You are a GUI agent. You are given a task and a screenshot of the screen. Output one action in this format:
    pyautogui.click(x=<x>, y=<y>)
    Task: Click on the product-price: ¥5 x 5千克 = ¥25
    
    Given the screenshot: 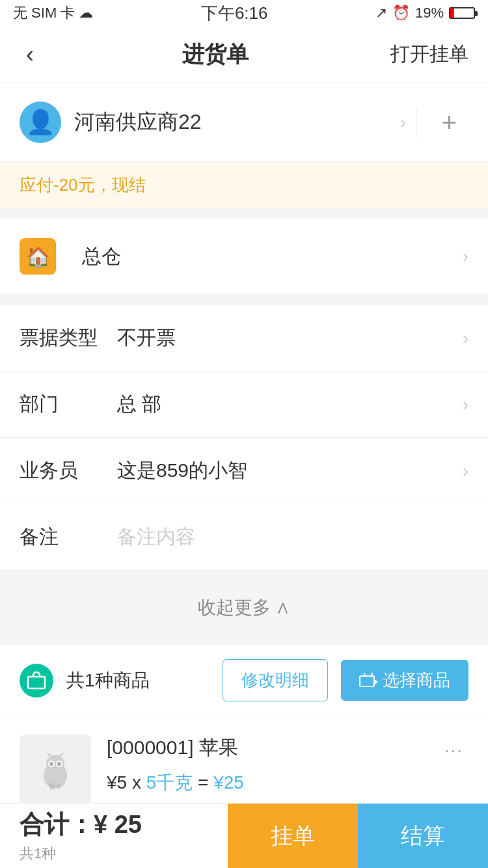 What is the action you would take?
    pyautogui.click(x=265, y=783)
    